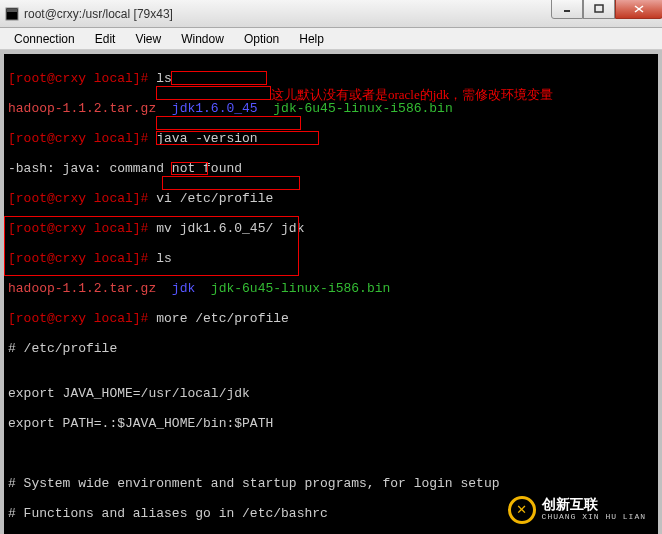  What do you see at coordinates (214, 198) in the screenshot?
I see `cmd-vi-profile: vi /etc/profile` at bounding box center [214, 198].